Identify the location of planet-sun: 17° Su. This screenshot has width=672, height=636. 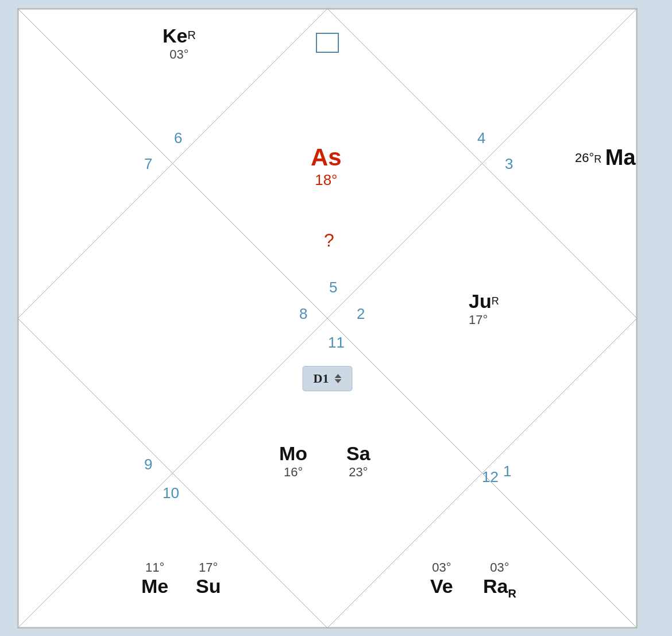
(208, 579).